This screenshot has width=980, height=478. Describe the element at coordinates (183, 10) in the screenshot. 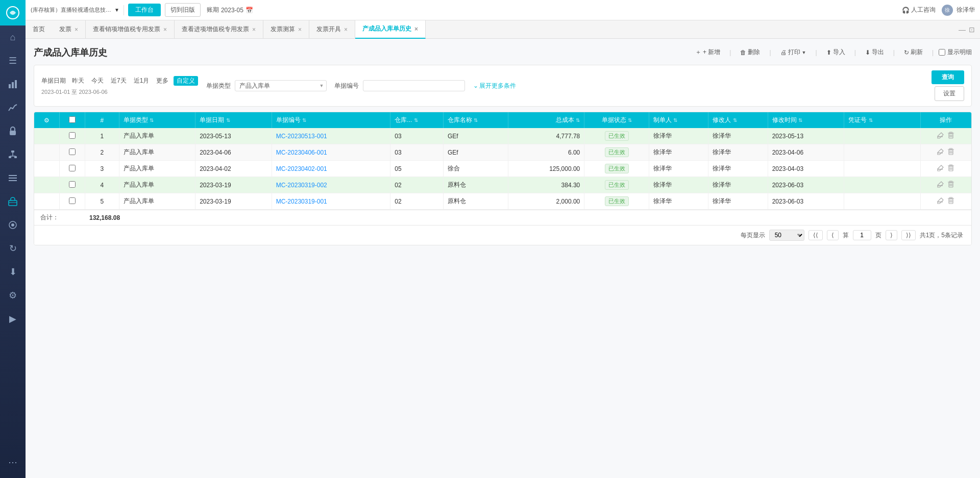

I see `switch-version-button: 切到旧版` at that location.